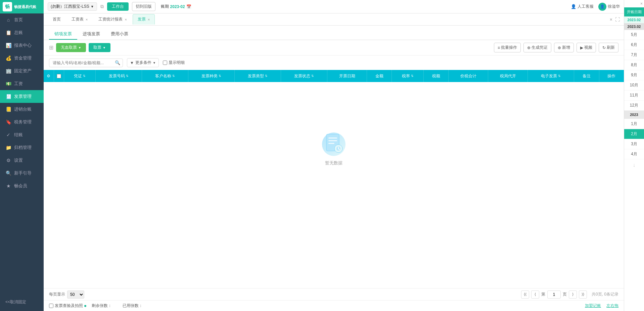 Image resolution: width=644 pixels, height=311 pixels. What do you see at coordinates (22, 148) in the screenshot?
I see `sidebar-item-archive: 📁 归档管理` at bounding box center [22, 148].